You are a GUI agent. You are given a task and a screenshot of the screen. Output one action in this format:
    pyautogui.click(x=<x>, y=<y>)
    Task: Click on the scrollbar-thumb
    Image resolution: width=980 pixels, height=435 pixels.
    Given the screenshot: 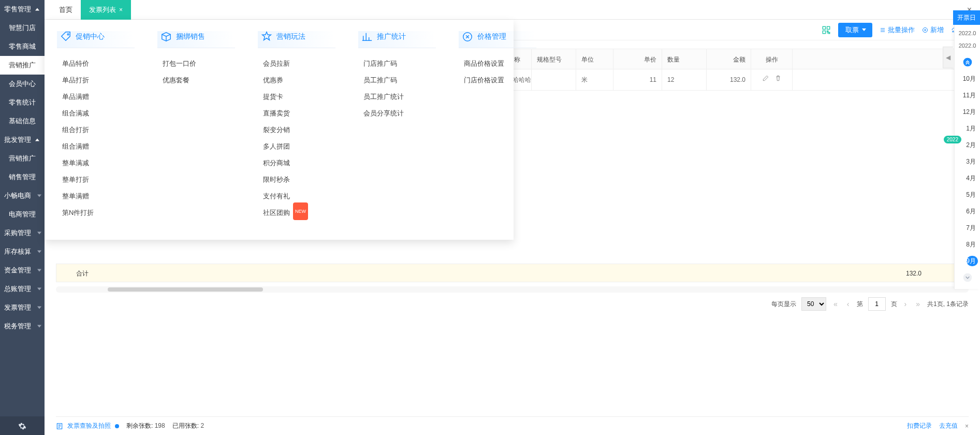 What is the action you would take?
    pyautogui.click(x=185, y=289)
    